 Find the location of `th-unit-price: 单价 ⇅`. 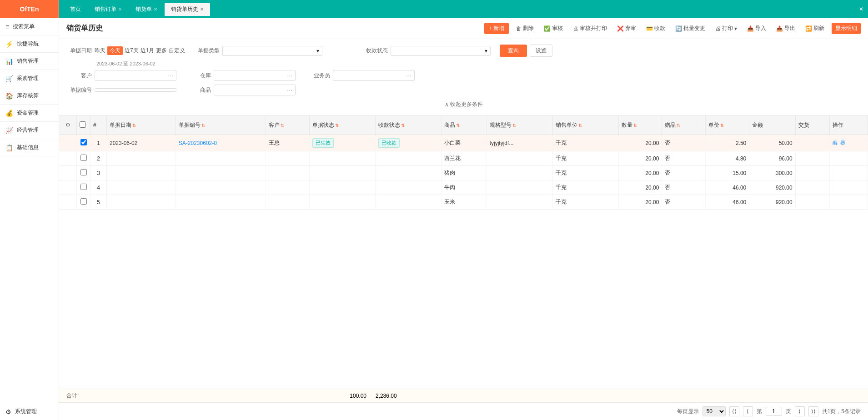

th-unit-price: 单价 ⇅ is located at coordinates (728, 125).